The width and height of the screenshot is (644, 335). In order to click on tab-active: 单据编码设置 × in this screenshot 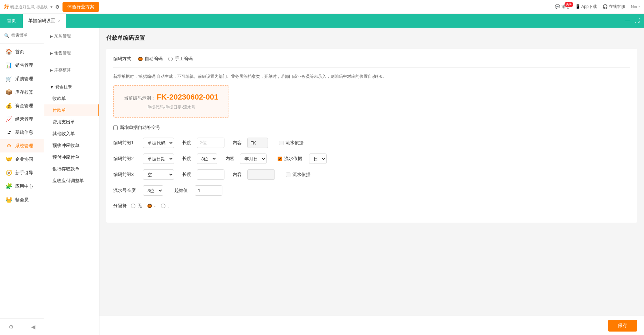, I will do `click(44, 21)`.